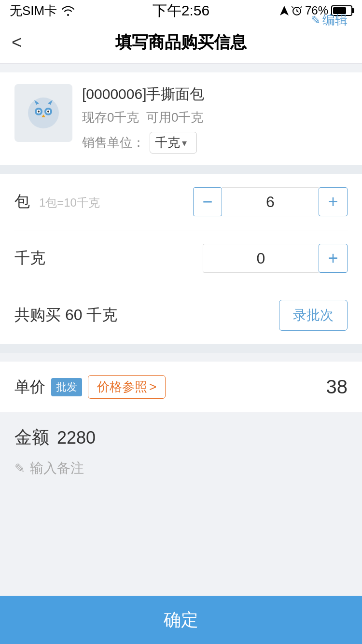 Image resolution: width=362 pixels, height=644 pixels. Describe the element at coordinates (43, 113) in the screenshot. I see `product-logo` at that location.